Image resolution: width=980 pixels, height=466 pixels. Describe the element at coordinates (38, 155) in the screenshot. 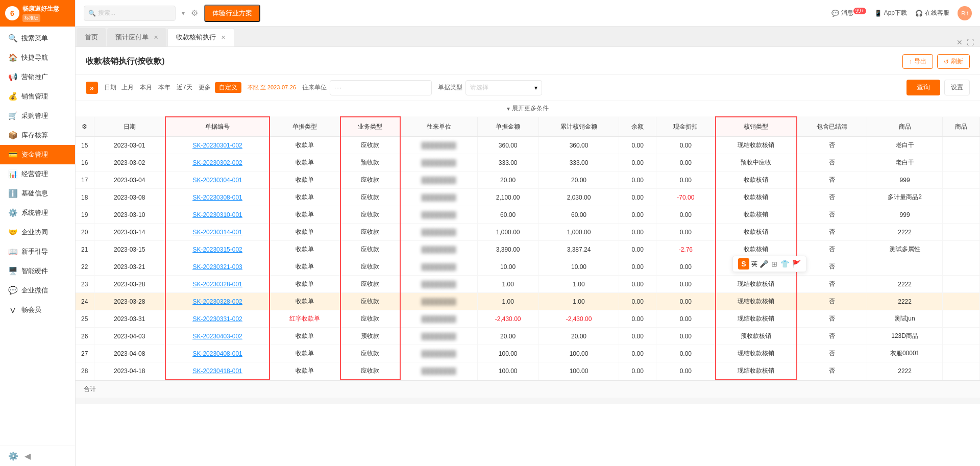

I see `sidebar-item-finance: 💳 资金管理` at that location.